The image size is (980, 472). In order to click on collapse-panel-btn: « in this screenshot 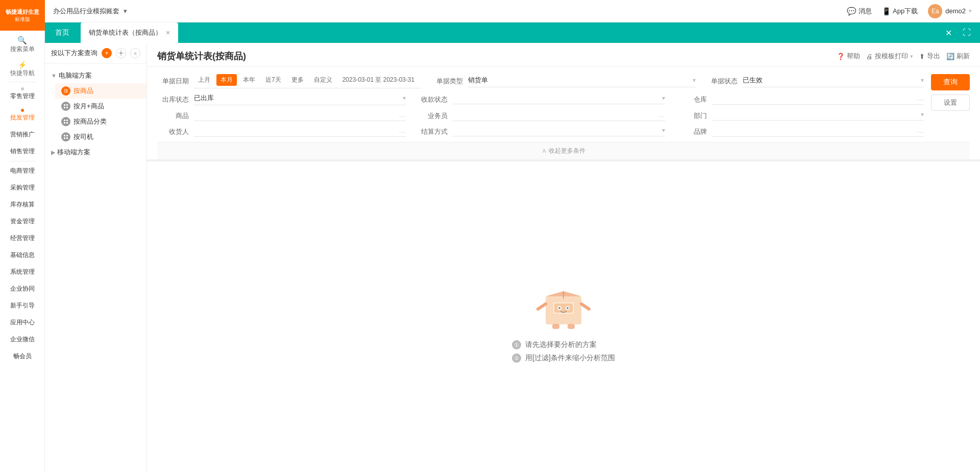, I will do `click(135, 53)`.